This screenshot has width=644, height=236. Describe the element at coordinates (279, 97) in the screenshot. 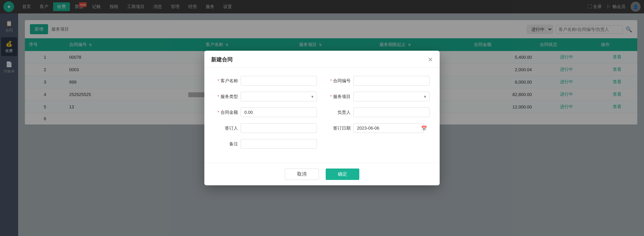

I see `select-service-type` at that location.